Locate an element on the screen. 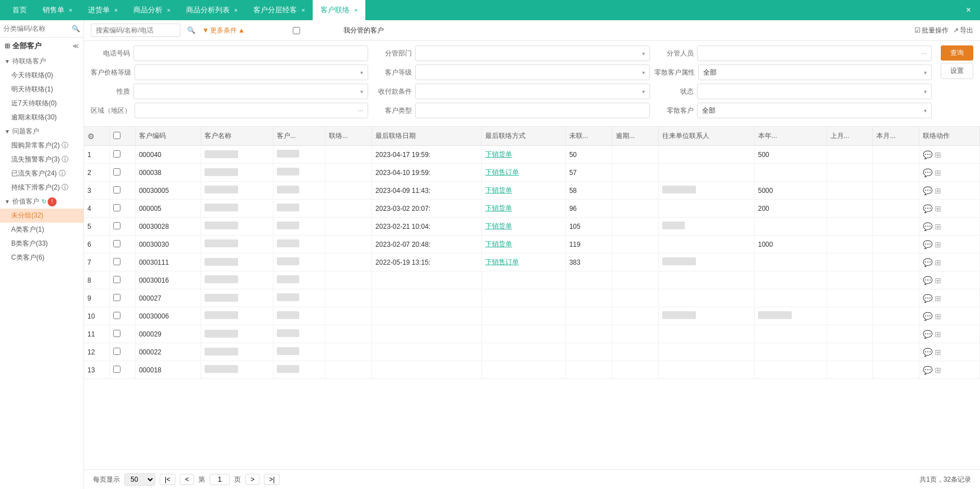 The height and width of the screenshot is (489, 980). sidebar-item-class-c: C类客户(6) is located at coordinates (41, 258).